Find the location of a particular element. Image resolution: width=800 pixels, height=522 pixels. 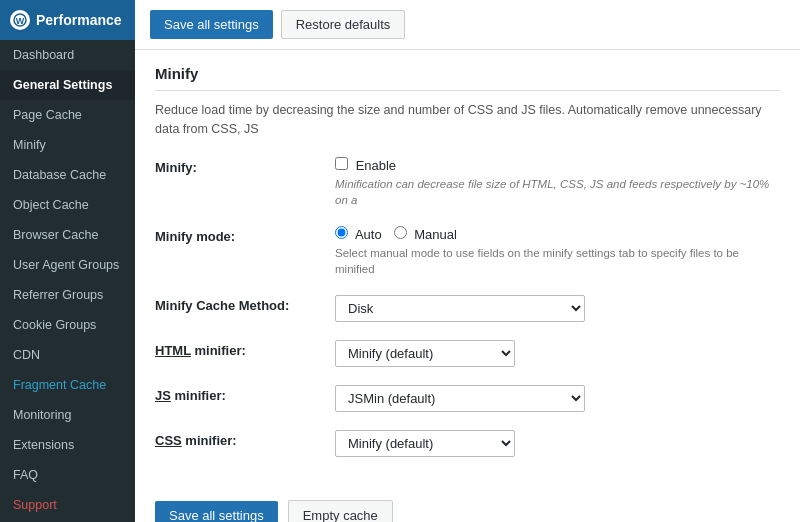

sidebar-item-minify: Minify is located at coordinates (68, 145).